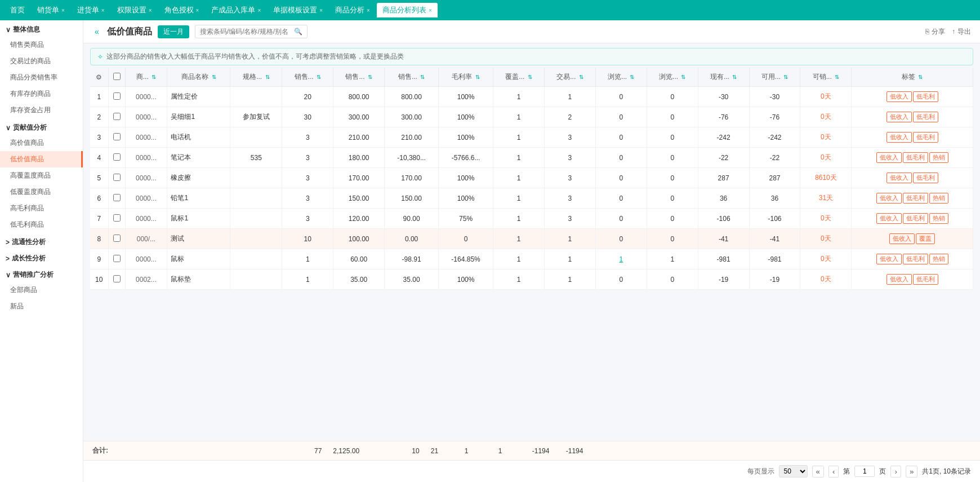 The height and width of the screenshot is (482, 980). Describe the element at coordinates (42, 290) in the screenshot. I see `sidebar-item-all-goods: 全部商品` at that location.